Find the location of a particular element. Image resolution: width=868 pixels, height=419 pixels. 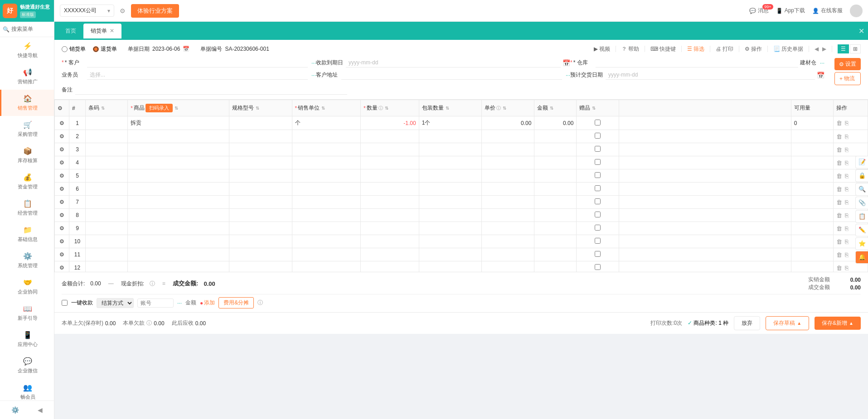

settings-action-btn: ⚙ 设置 is located at coordinates (848, 64).